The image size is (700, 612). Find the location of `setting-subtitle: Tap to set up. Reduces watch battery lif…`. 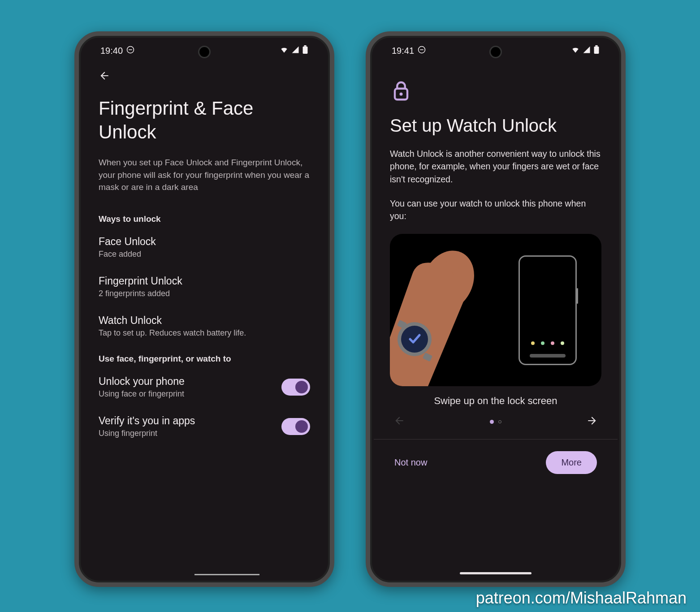

setting-subtitle: Tap to set up. Reduces watch battery lif… is located at coordinates (204, 333).